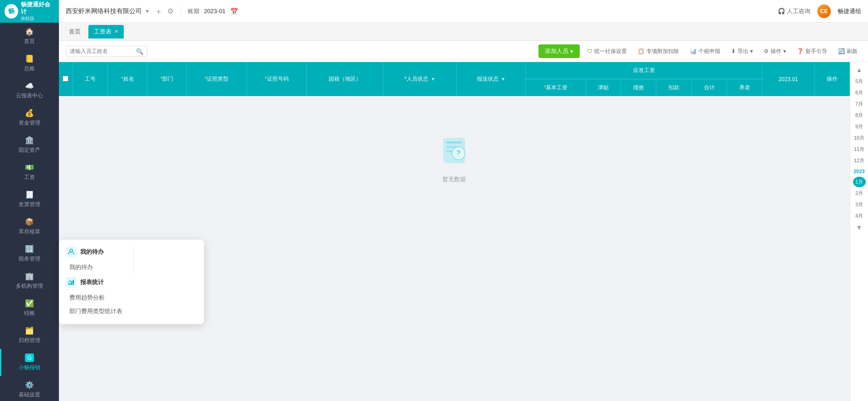 Image resolution: width=868 pixels, height=401 pixels. What do you see at coordinates (29, 172) in the screenshot?
I see `sidebar-item-salary: 💵 工资` at bounding box center [29, 172].